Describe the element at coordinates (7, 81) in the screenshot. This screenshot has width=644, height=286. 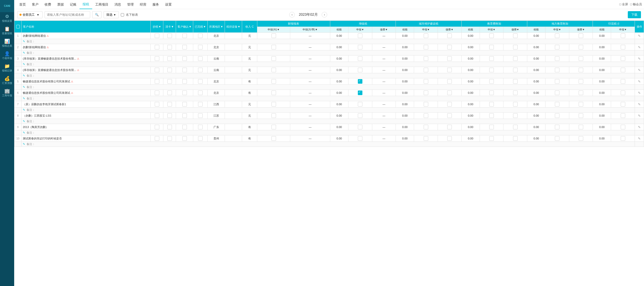
I see `sidebar-item-huisuanqingjiao: 💰 汇算清缴` at that location.